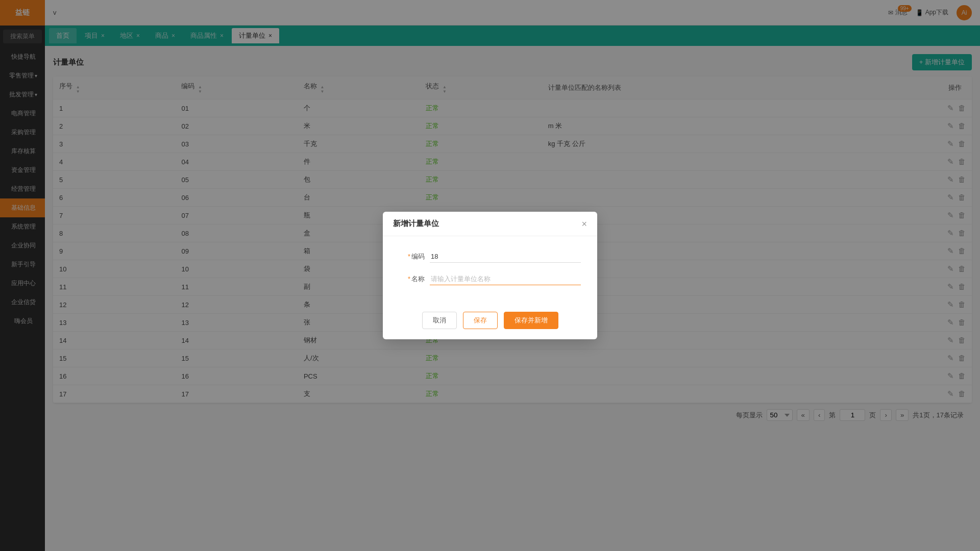 The height and width of the screenshot is (551, 980). What do you see at coordinates (490, 224) in the screenshot?
I see `modal-header: 新增计量单位 ×` at bounding box center [490, 224].